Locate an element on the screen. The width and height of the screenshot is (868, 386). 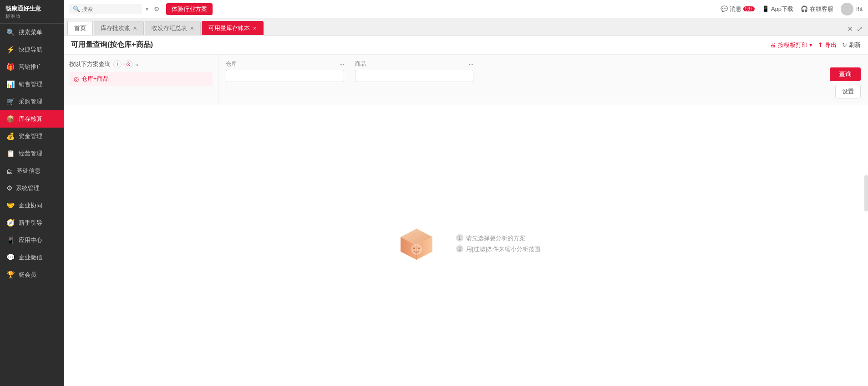
goods-label: 商品 ··· is located at coordinates (414, 64).